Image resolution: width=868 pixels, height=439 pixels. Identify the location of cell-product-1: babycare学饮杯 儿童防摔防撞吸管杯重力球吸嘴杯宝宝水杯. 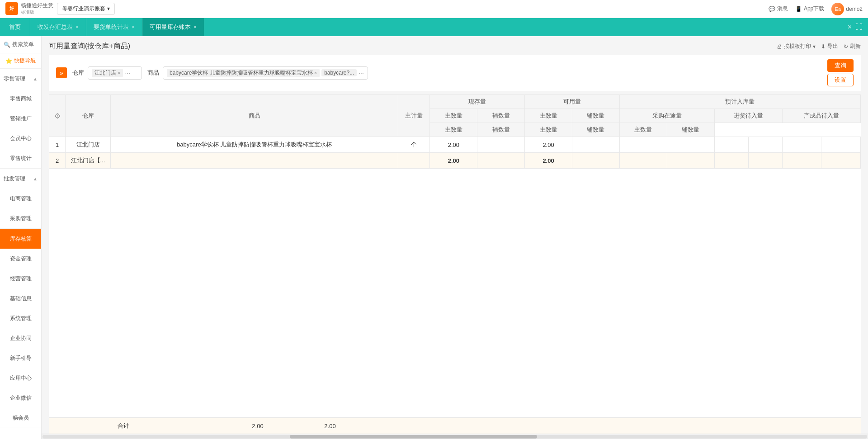
(255, 145).